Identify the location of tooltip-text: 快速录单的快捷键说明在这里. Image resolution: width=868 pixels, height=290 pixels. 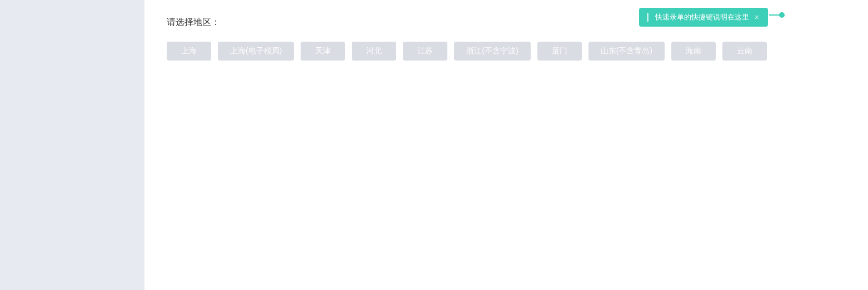
(702, 17).